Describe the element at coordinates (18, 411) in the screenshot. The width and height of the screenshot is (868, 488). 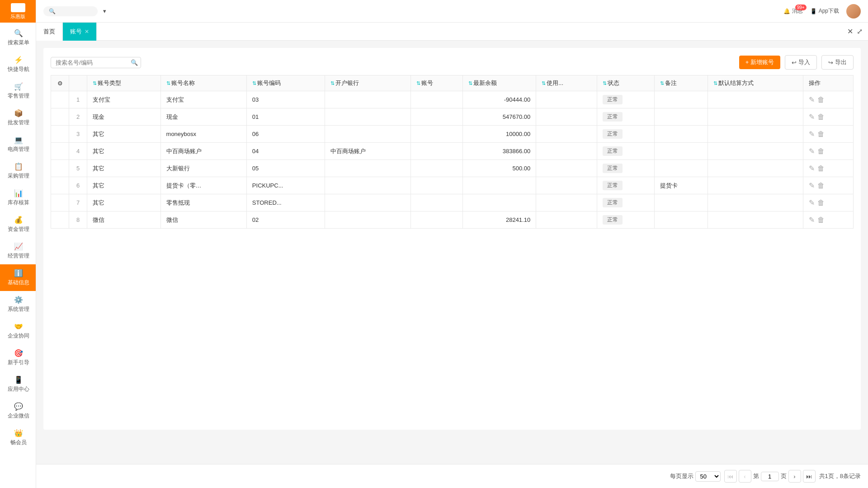
I see `sidebar-item-wechat: 💬企业微信` at that location.